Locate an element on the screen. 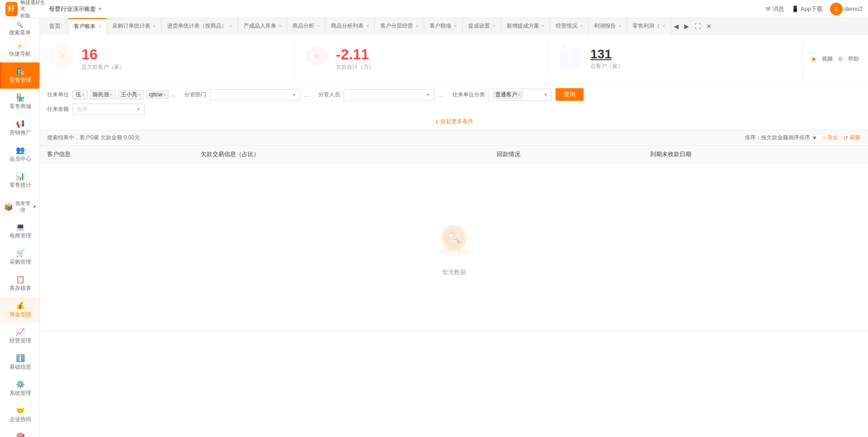  app-download-btn: 📱 App下载 is located at coordinates (807, 9).